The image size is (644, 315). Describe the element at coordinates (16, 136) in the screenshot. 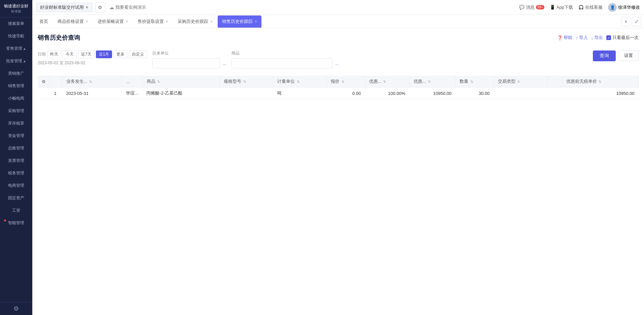

I see `sidebar-item-finance: 资金管理` at that location.